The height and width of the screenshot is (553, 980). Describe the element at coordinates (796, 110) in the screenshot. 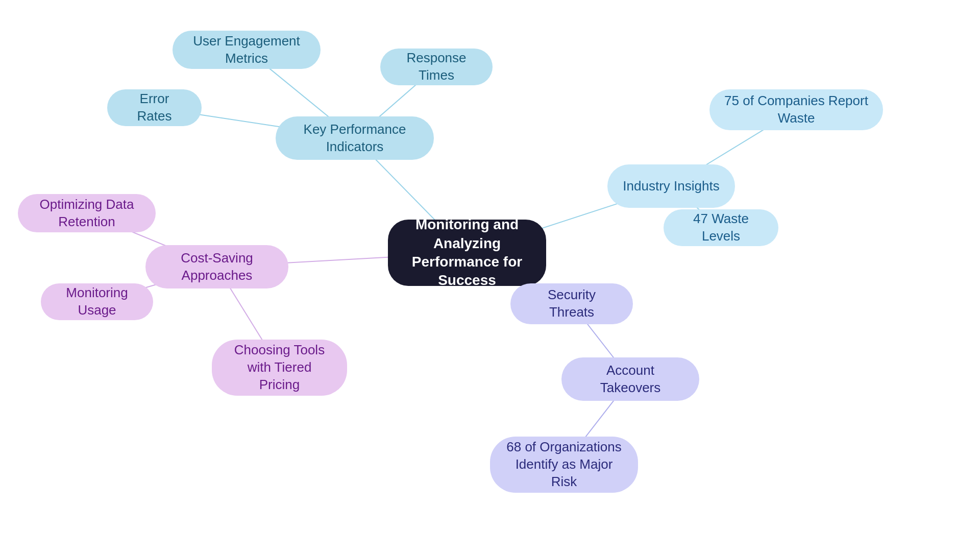

I see `companies-waste-node: 75 of Companies Report Waste` at that location.